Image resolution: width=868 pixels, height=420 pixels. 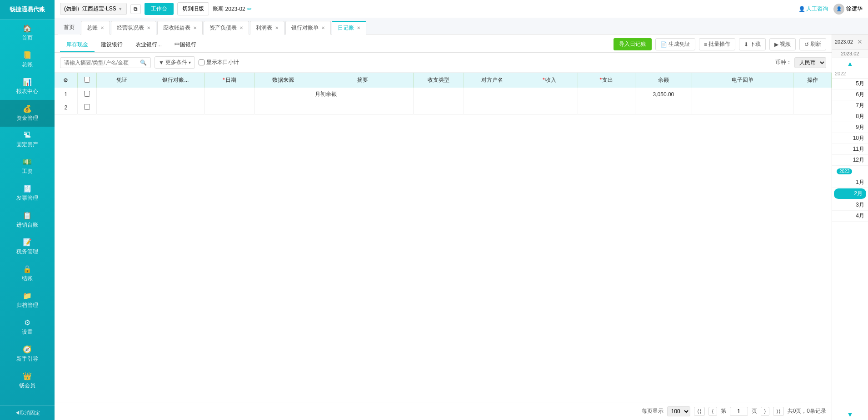 What do you see at coordinates (27, 327) in the screenshot?
I see `sidebar-item-settings: ⚙ 设置` at bounding box center [27, 327].